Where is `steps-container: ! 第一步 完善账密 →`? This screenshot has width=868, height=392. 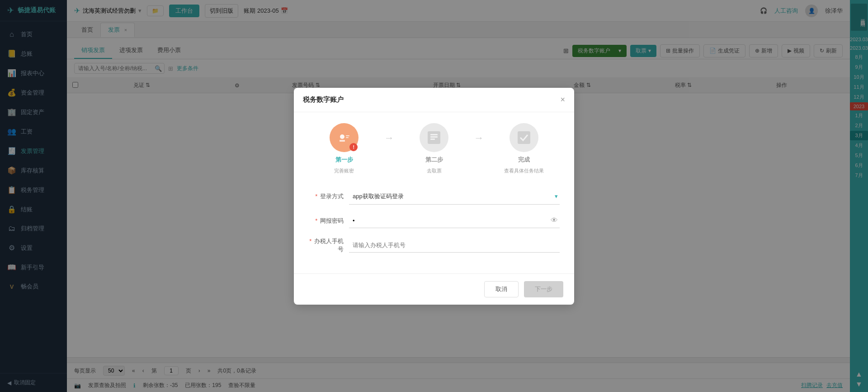
steps-container: ! 第一步 完善账密 → is located at coordinates (434, 148).